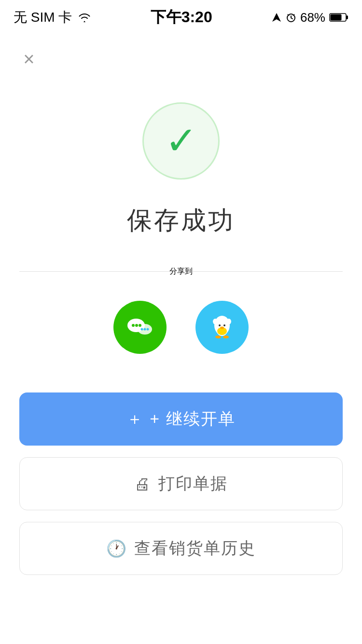  Describe the element at coordinates (143, 484) in the screenshot. I see `print-icon: 🖨` at that location.